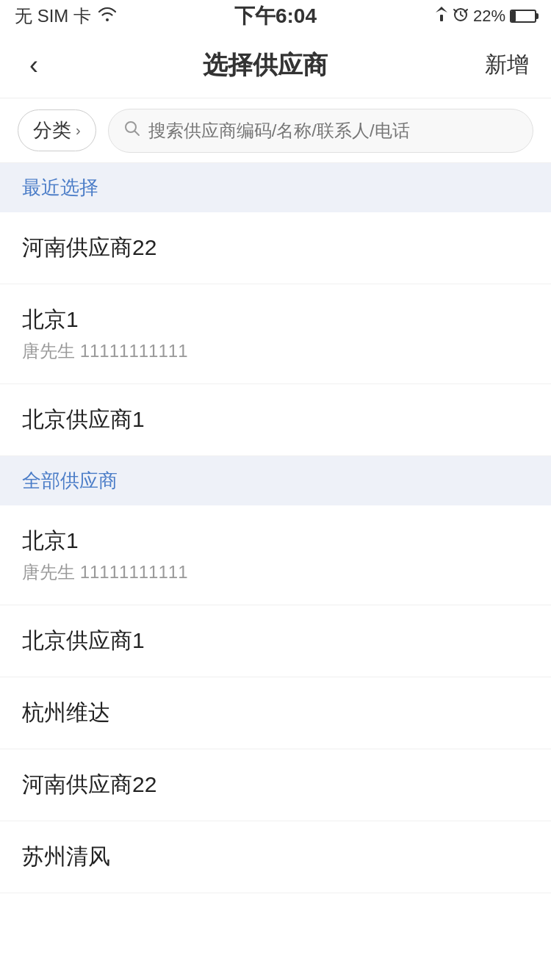 This screenshot has width=551, height=980. I want to click on all-section-label: 全部供应商, so click(70, 480).